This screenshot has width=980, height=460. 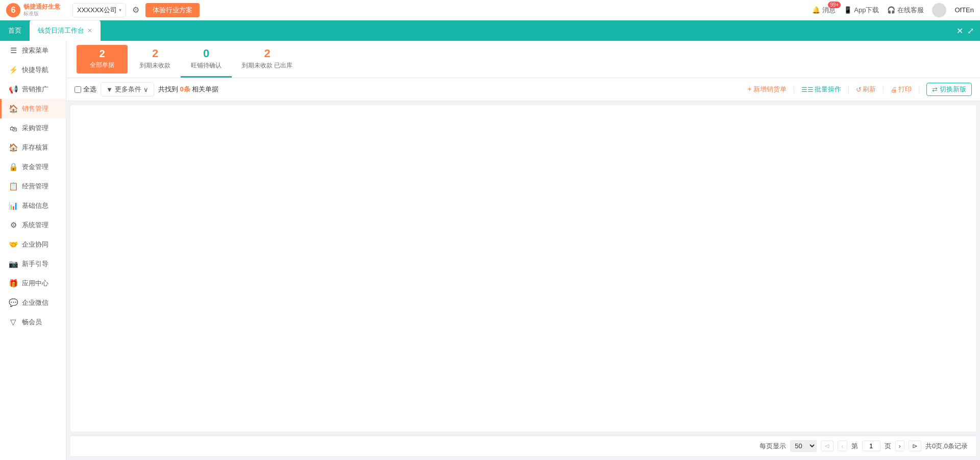 I want to click on next-page-button: ›, so click(x=900, y=446).